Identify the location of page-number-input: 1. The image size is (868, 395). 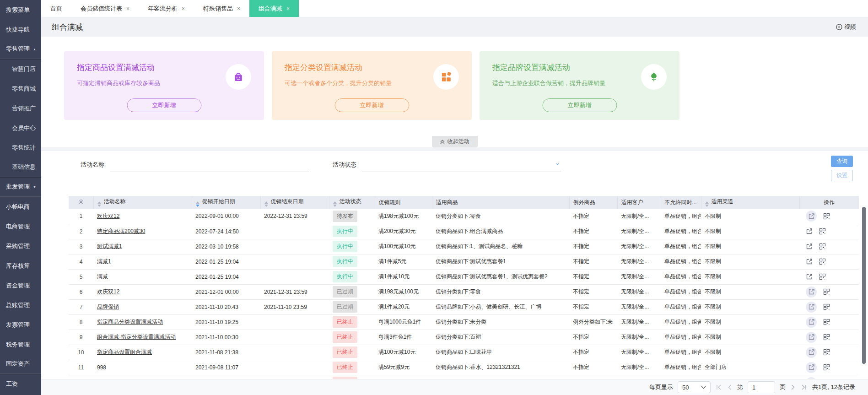
(761, 387).